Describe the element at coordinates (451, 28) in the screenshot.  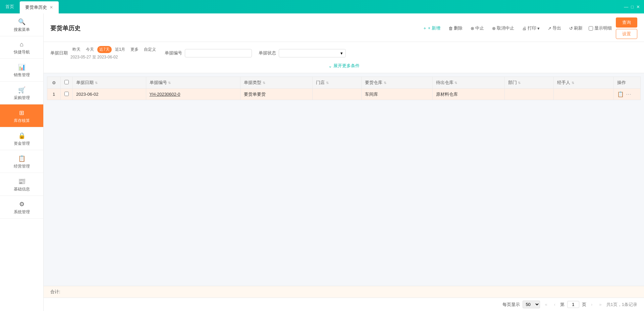
I see `delete-icon: 🗑` at that location.